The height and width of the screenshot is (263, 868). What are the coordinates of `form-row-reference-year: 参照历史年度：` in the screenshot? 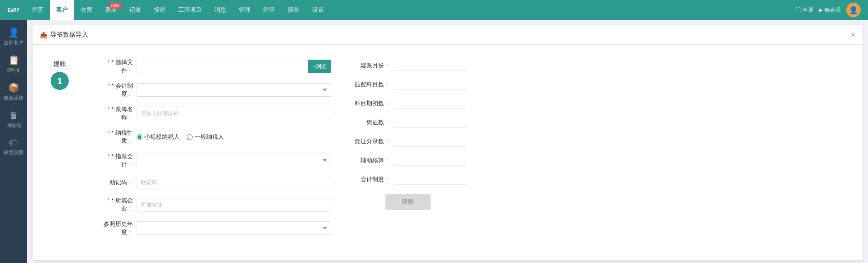 It's located at (213, 228).